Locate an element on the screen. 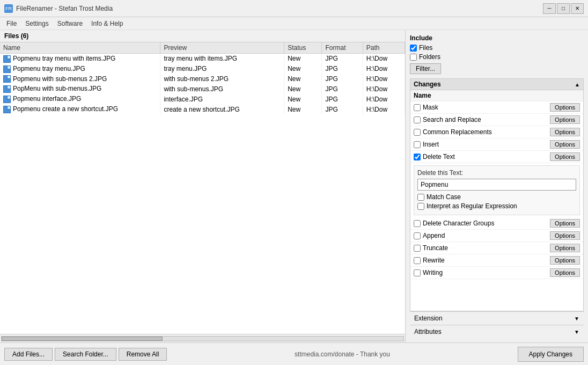  options-button-3: Options is located at coordinates (565, 144).